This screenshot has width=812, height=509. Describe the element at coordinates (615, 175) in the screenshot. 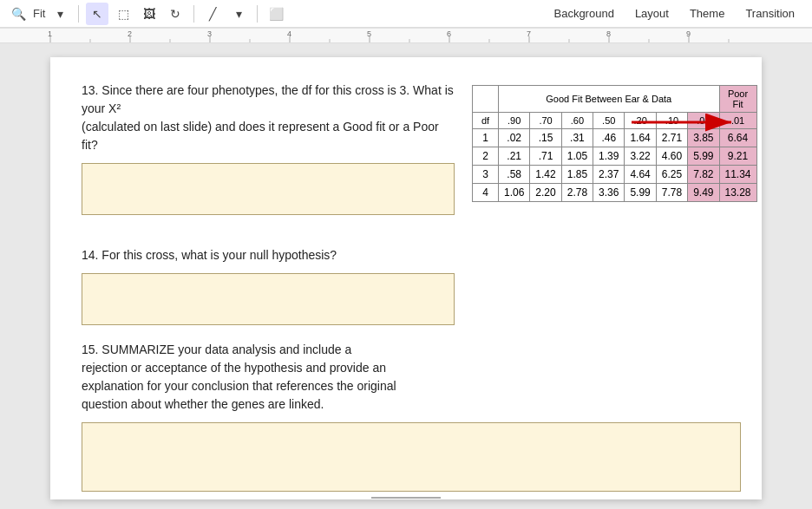

I see `table-row: 3 .58 1.42 1.85 2.37 4.64 6.25 7.82 11.3…` at that location.